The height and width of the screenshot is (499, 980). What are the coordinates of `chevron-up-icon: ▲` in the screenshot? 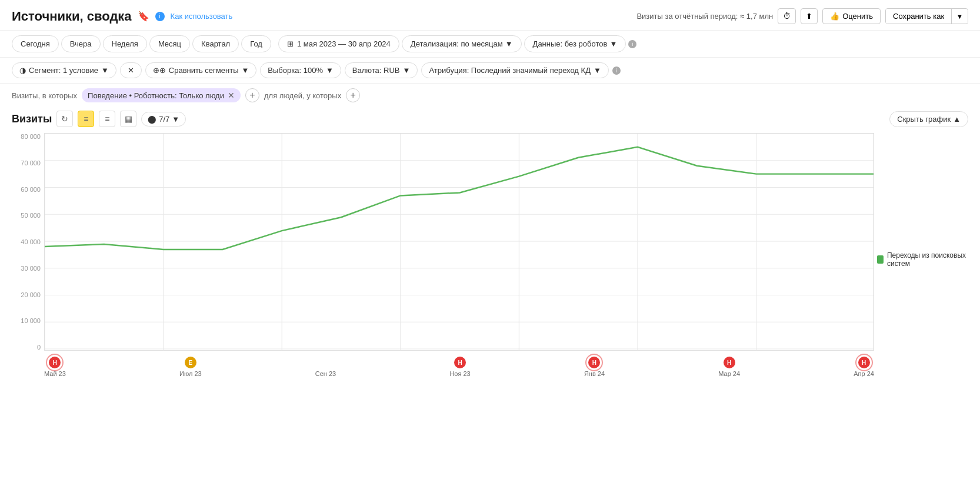 It's located at (956, 119).